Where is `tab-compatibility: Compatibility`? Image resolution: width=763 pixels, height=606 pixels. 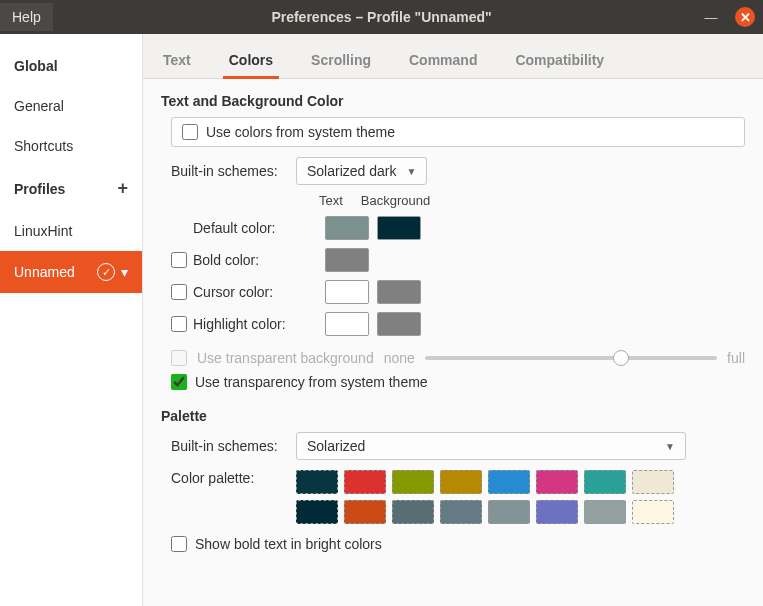
tab-compatibility: Compatibility is located at coordinates (560, 62).